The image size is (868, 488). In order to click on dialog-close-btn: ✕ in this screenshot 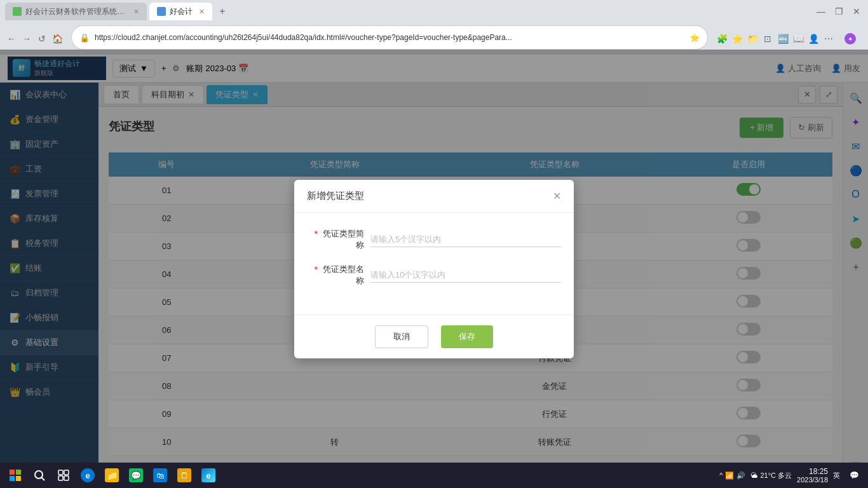, I will do `click(557, 196)`.